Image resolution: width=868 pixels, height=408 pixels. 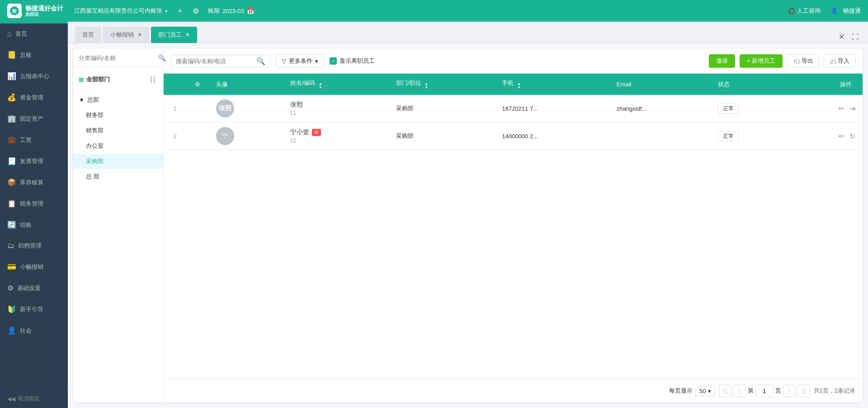 What do you see at coordinates (705, 391) in the screenshot?
I see `page-size-dropdown: 50 ▾` at bounding box center [705, 391].